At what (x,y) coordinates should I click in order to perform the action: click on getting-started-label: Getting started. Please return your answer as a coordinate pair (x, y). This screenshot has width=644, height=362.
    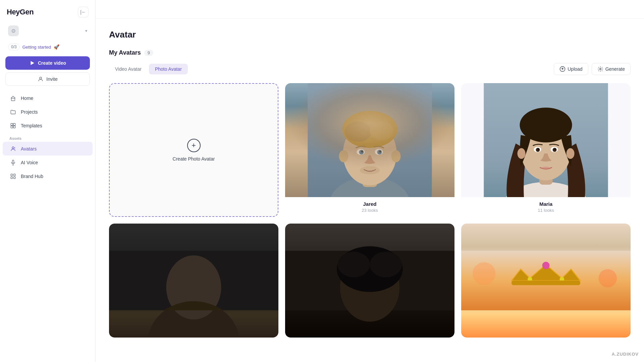
    Looking at the image, I should click on (37, 47).